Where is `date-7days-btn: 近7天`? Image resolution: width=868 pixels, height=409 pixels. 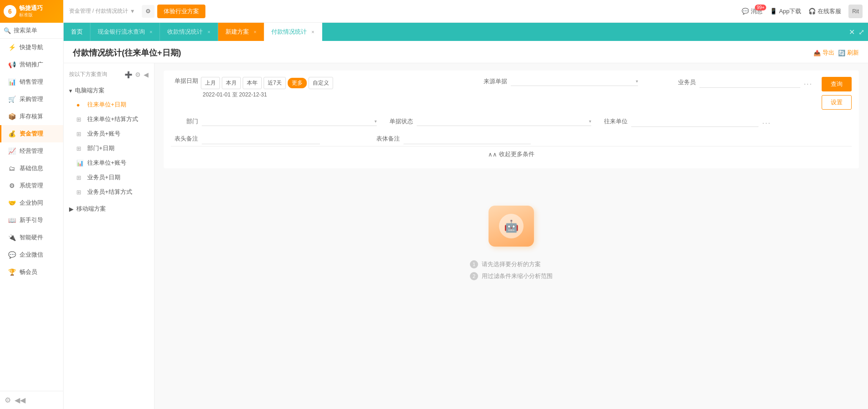
date-7days-btn: 近7天 is located at coordinates (274, 83).